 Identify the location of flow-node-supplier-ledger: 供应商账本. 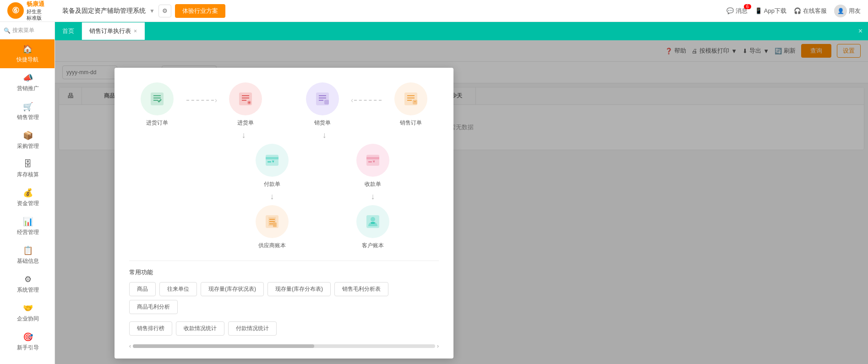
(272, 227).